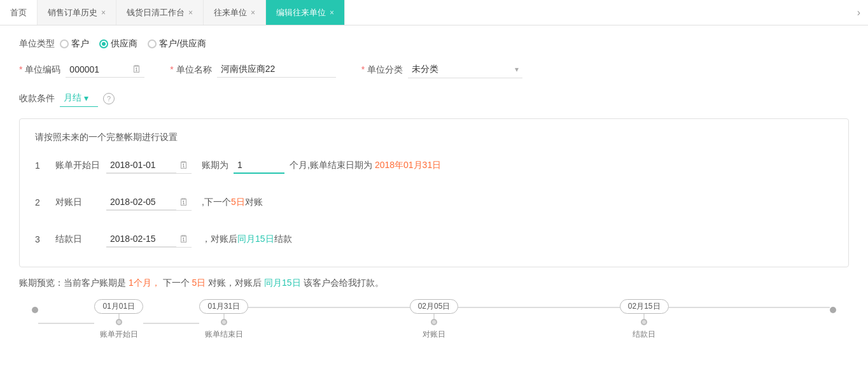 This screenshot has width=868, height=387. I want to click on start-date-input-wrap: 🗓, so click(149, 165).